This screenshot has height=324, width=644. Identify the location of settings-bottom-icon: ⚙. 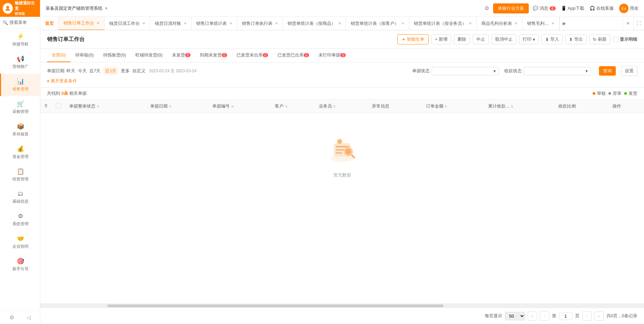
(12, 317).